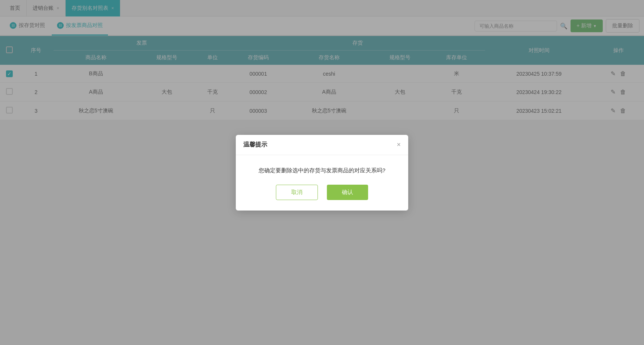  What do you see at coordinates (347, 193) in the screenshot?
I see `btn-confirm: 确认` at bounding box center [347, 193].